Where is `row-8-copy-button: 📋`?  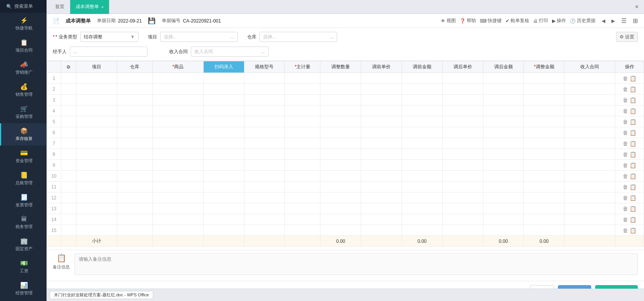
row-8-copy-button: 📋 is located at coordinates (633, 154).